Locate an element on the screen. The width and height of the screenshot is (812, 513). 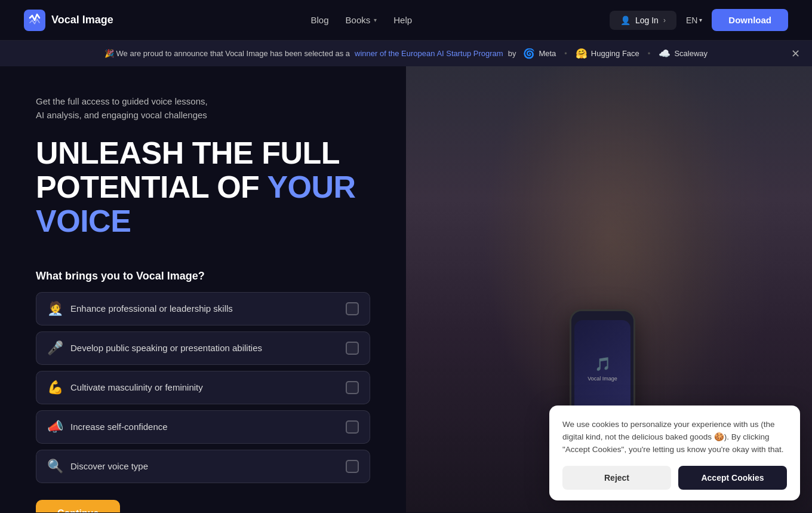
logo-icon is located at coordinates (35, 20).